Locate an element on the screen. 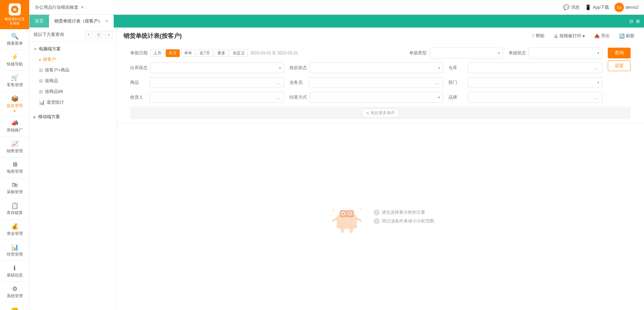  app-download-btn: 📱 App下载 is located at coordinates (597, 7).